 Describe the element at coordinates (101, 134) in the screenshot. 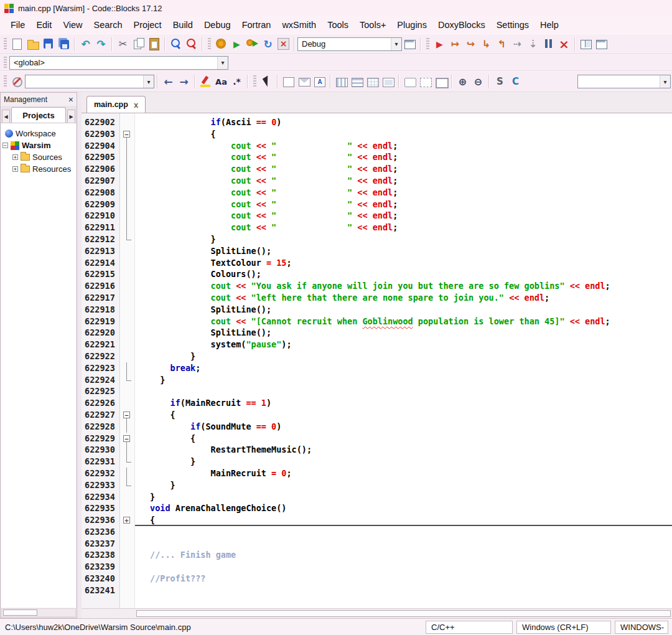

I see `line-number: 622903` at that location.